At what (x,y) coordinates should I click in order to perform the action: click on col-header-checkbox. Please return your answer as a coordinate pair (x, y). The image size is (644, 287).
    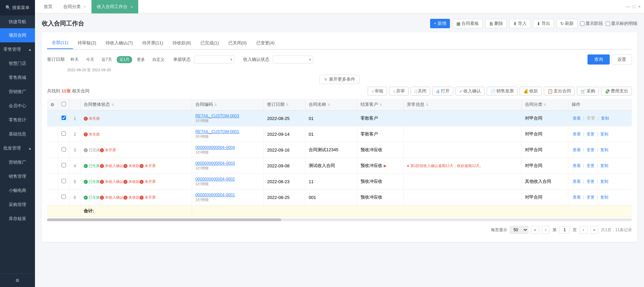
    Looking at the image, I should click on (64, 105).